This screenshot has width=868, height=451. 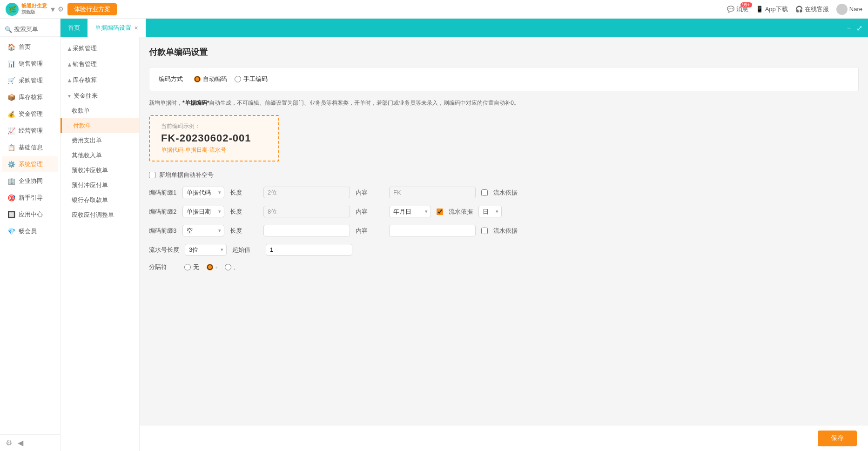 I want to click on content1-input, so click(x=432, y=193).